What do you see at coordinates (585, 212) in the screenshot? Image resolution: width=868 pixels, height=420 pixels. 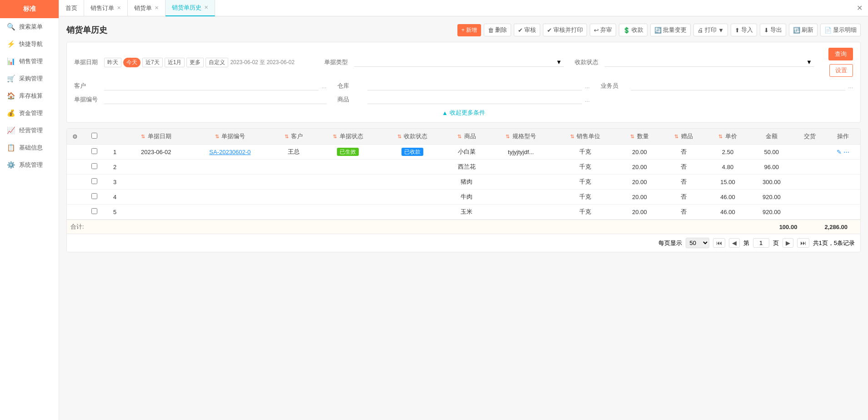 I see `sales-unit-cell: 千克` at bounding box center [585, 212].